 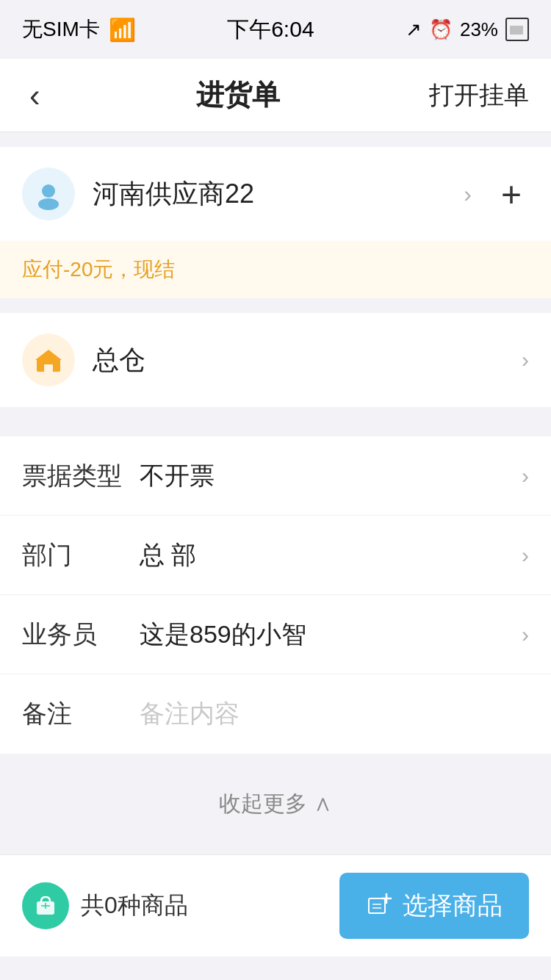 What do you see at coordinates (79, 29) in the screenshot?
I see `status-left: 无SIM卡 📶` at bounding box center [79, 29].